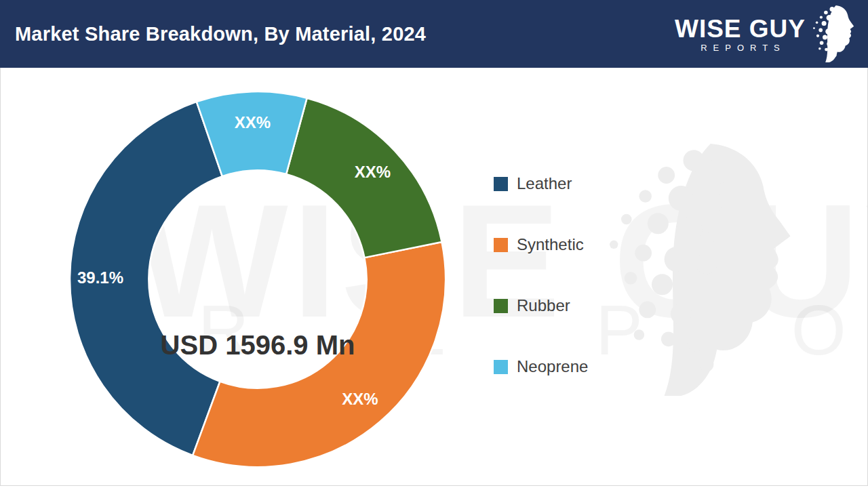  I want to click on segment-label-synthetic: XX%, so click(359, 399).